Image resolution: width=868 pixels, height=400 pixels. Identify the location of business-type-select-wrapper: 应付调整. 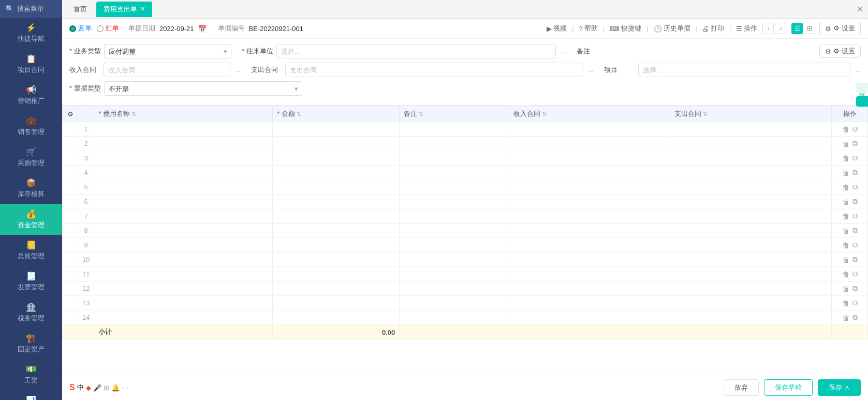
(168, 51).